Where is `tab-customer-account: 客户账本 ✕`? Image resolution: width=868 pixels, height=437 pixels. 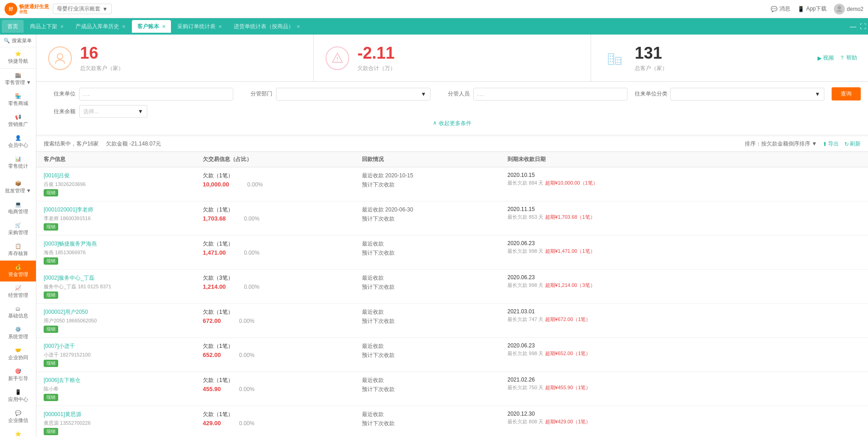
tab-customer-account: 客户账本 ✕ is located at coordinates (151, 26).